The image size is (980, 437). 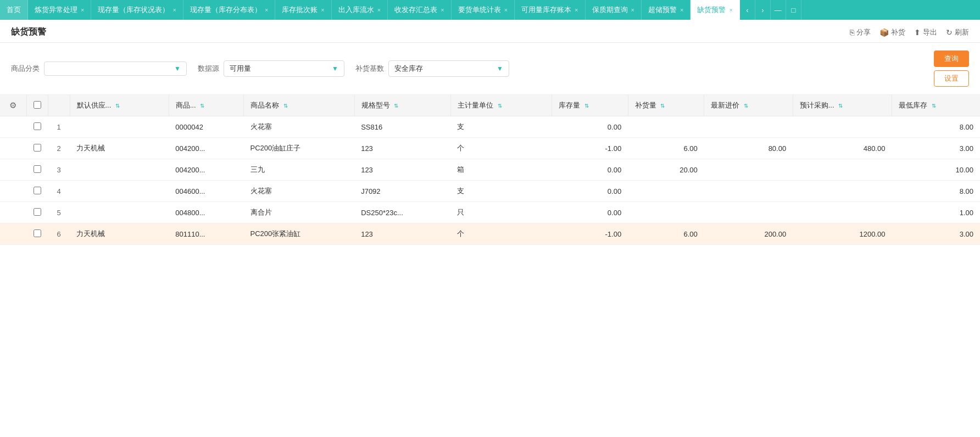 I want to click on replenish-button: 📦 补货, so click(x=892, y=32).